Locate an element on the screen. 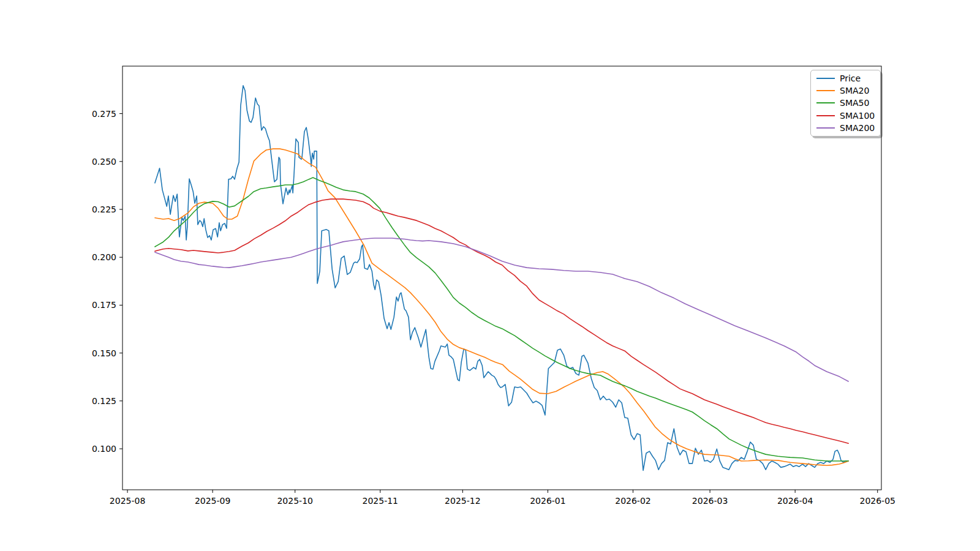  x-tick-label: 2026-02 is located at coordinates (633, 501).